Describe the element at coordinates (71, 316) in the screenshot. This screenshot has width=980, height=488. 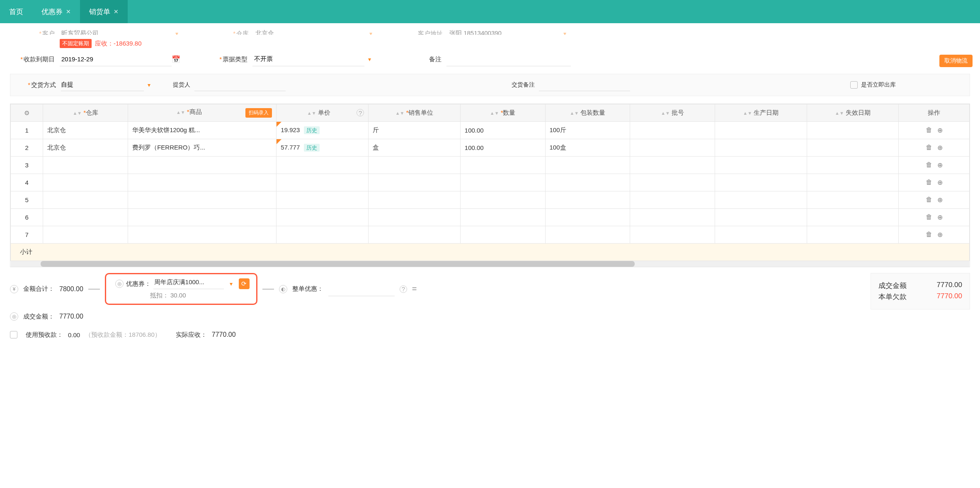
I see `deal-amount-value: 7770.00` at that location.